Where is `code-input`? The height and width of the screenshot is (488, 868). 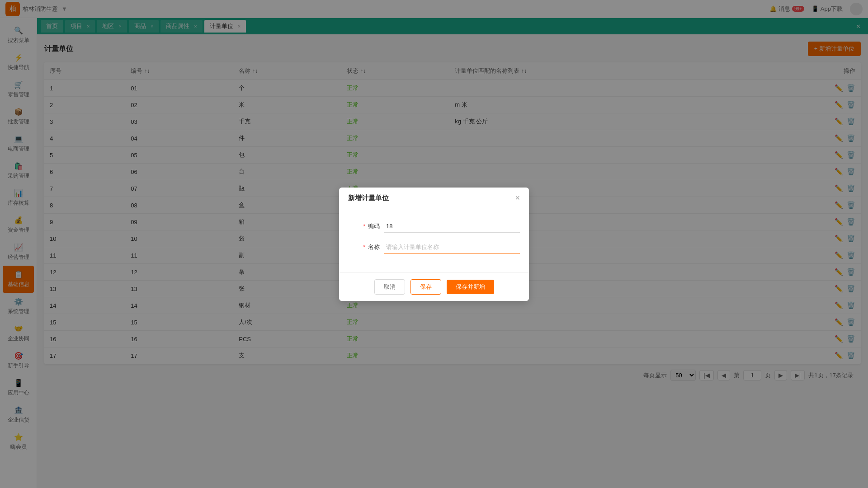
code-input is located at coordinates (452, 226).